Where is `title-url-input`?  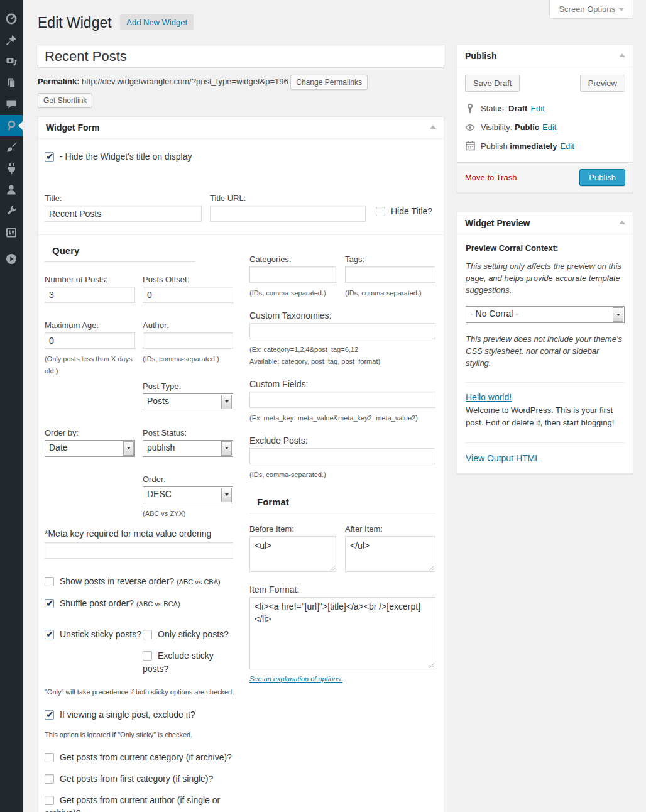
title-url-input is located at coordinates (288, 214).